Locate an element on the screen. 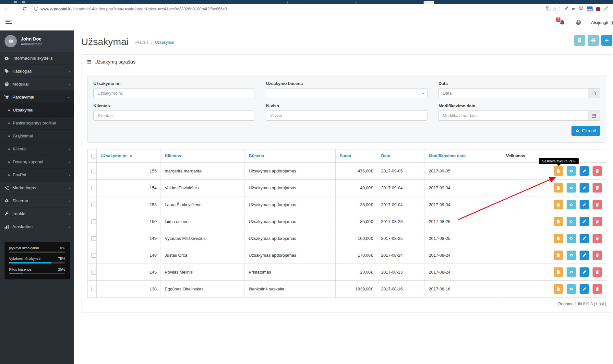  new-badge-extension-icon: New is located at coordinates (590, 9).